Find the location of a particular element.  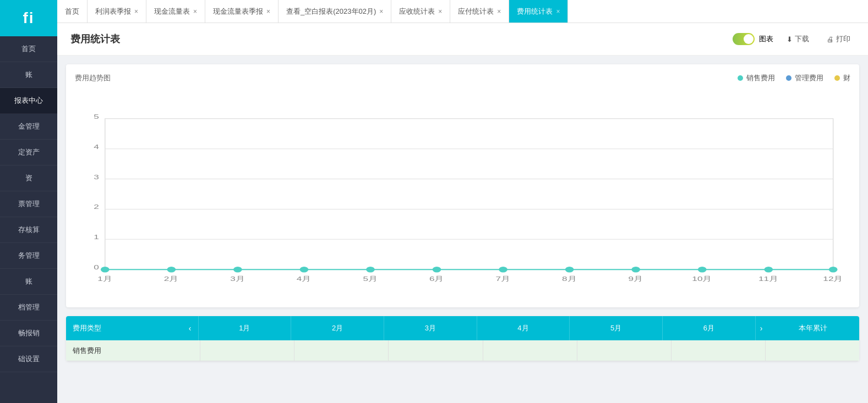

sidebar-item-payable: 账 is located at coordinates (29, 281).